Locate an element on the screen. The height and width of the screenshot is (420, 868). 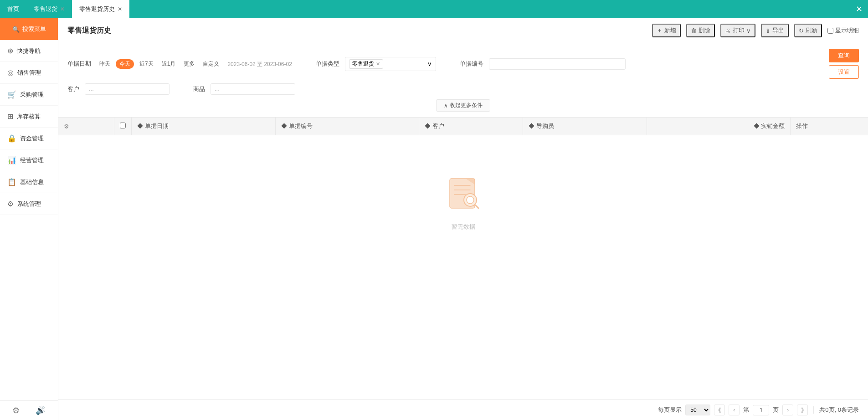
date-opt-last1month: 近1月 is located at coordinates (169, 64).